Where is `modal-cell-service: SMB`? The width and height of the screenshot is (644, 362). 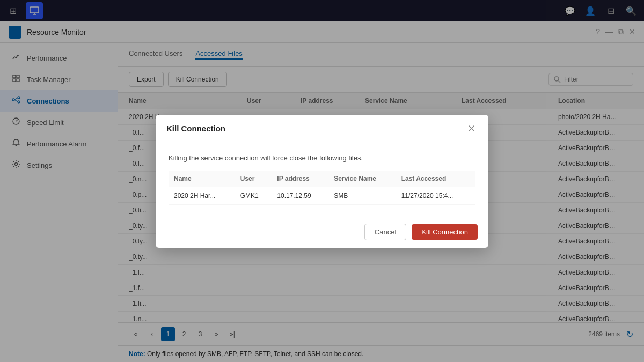 modal-cell-service: SMB is located at coordinates (362, 195).